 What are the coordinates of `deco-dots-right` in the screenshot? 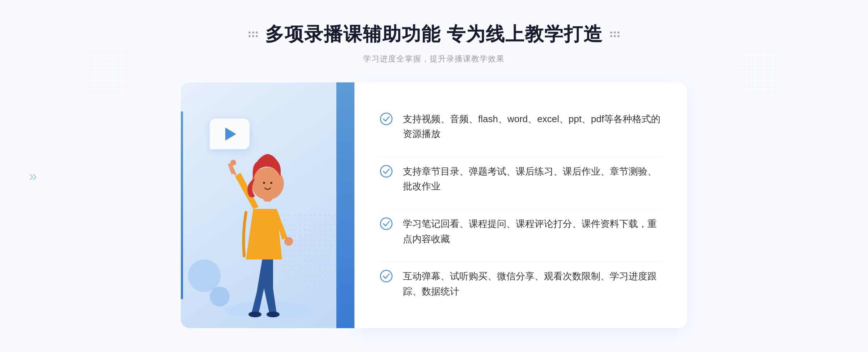 It's located at (615, 34).